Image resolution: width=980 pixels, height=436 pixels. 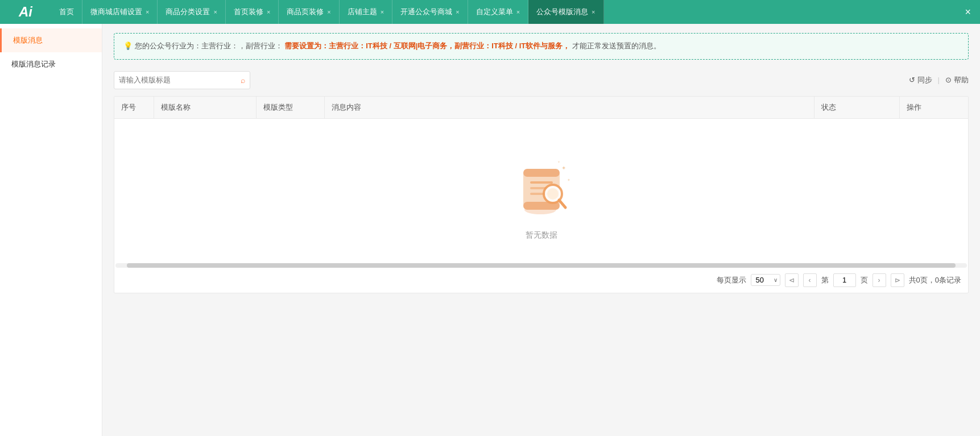 I want to click on nav-tab-label-0: 首页, so click(x=67, y=12).